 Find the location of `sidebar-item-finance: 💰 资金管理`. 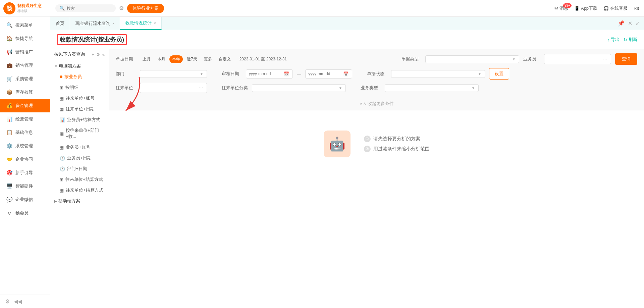

sidebar-item-finance: 💰 资金管理 is located at coordinates (25, 106).